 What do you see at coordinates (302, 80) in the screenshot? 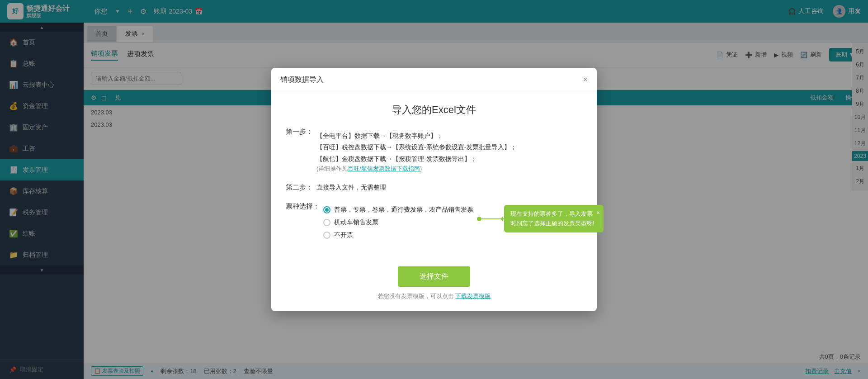
I see `modal-title: 销项数据导入` at bounding box center [302, 80].